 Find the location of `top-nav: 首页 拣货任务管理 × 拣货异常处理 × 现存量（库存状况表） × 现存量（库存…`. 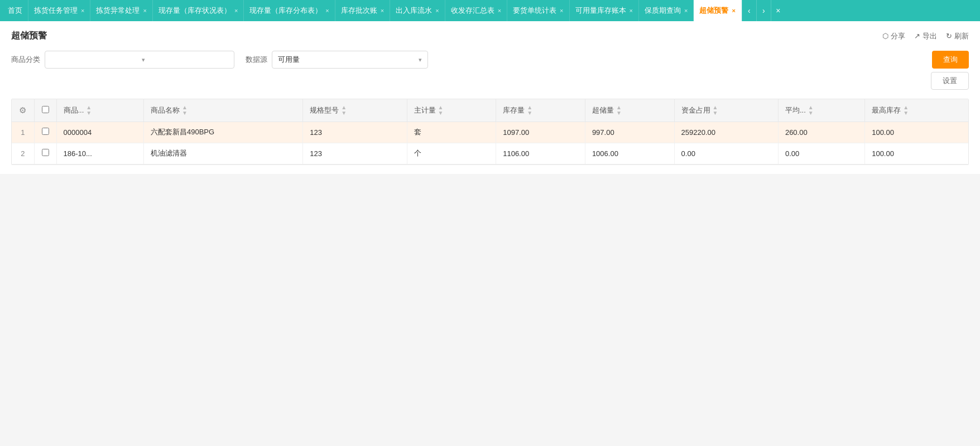

top-nav: 首页 拣货任务管理 × 拣货异常处理 × 现存量（库存状况表） × 现存量（库存… is located at coordinates (490, 11).